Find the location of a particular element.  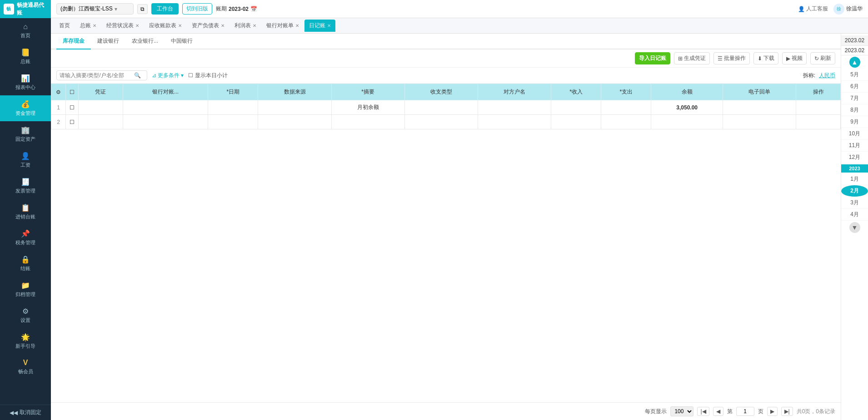

prev-page-button: ◀ is located at coordinates (718, 411).